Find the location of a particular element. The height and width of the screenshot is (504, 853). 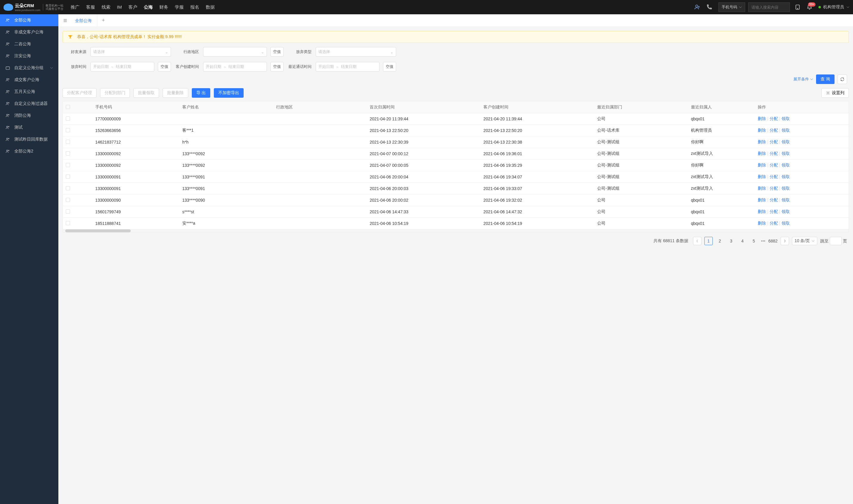

tab-list-icon is located at coordinates (65, 21).